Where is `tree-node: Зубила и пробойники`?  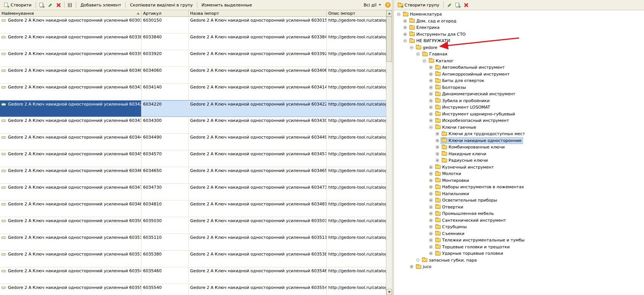
tree-node: Зубила и пробойники is located at coordinates (463, 101).